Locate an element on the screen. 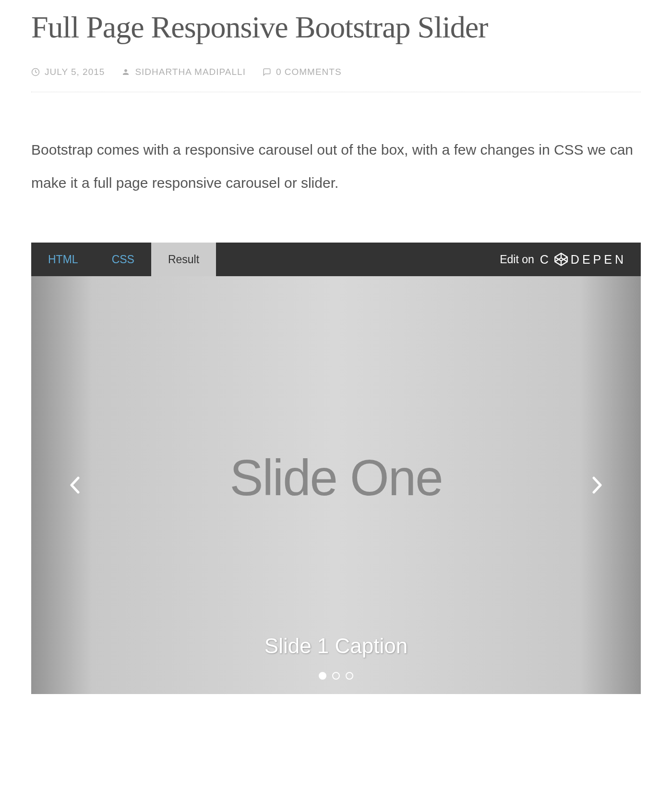 The height and width of the screenshot is (805, 672). meta-author: SIDHARTHA MADIPALLI is located at coordinates (183, 72).